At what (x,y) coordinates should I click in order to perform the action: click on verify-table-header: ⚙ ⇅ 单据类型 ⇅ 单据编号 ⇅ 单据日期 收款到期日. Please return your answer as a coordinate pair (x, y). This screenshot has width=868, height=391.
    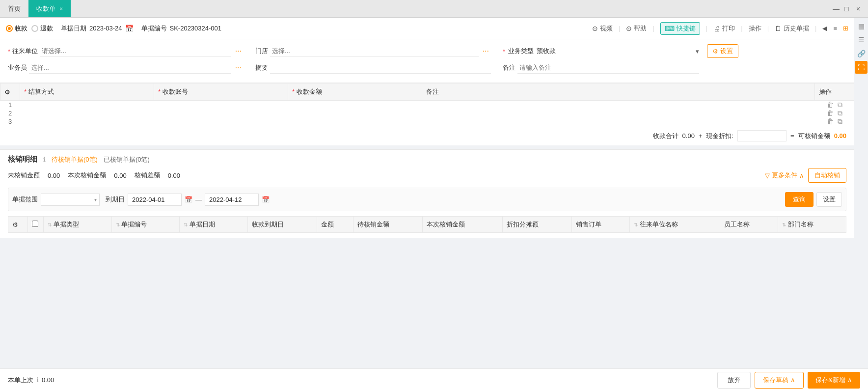
    Looking at the image, I should click on (427, 225).